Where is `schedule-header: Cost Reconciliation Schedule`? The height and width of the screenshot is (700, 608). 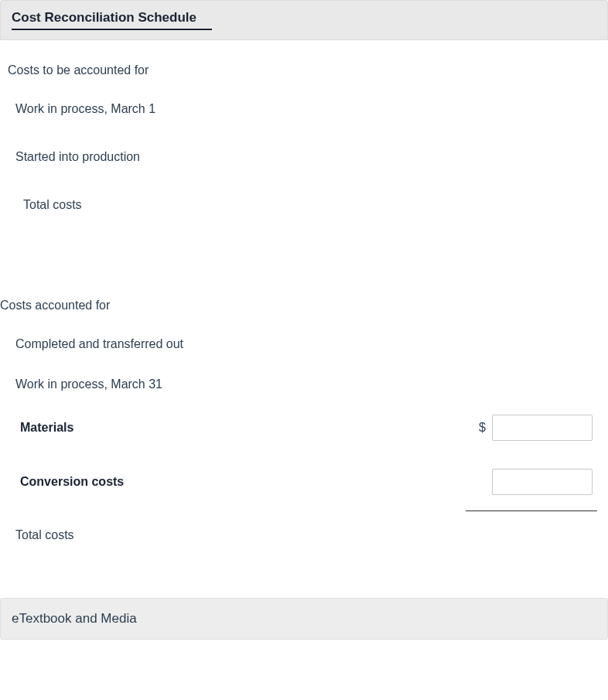
schedule-header: Cost Reconciliation Schedule is located at coordinates (304, 20).